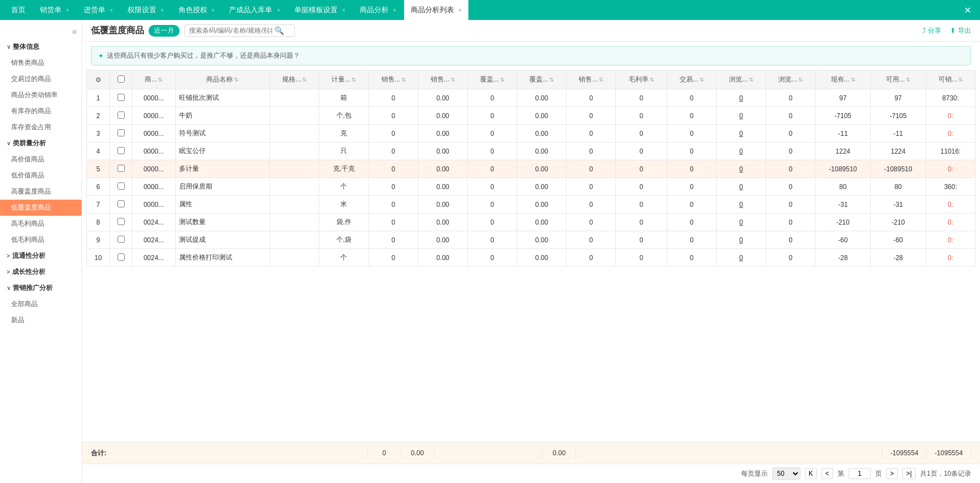 Image resolution: width=980 pixels, height=483 pixels. Describe the element at coordinates (790, 80) in the screenshot. I see `col-browse2: 浏览...⇅` at that location.